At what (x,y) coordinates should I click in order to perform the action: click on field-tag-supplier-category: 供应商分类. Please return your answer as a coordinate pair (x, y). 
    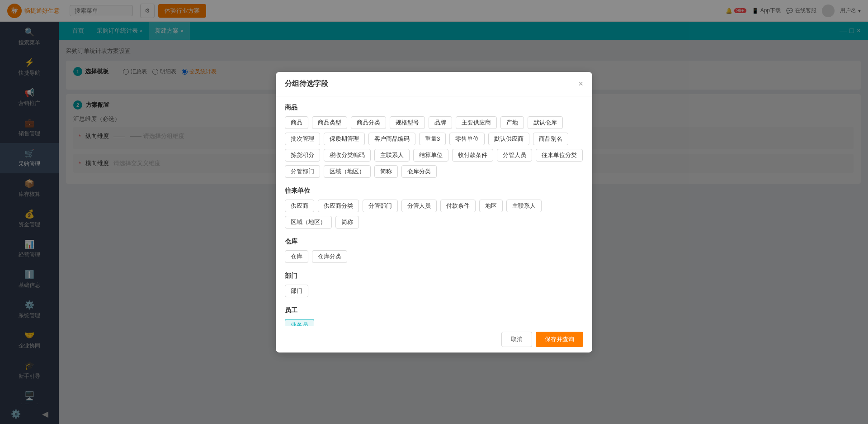
    Looking at the image, I should click on (338, 206).